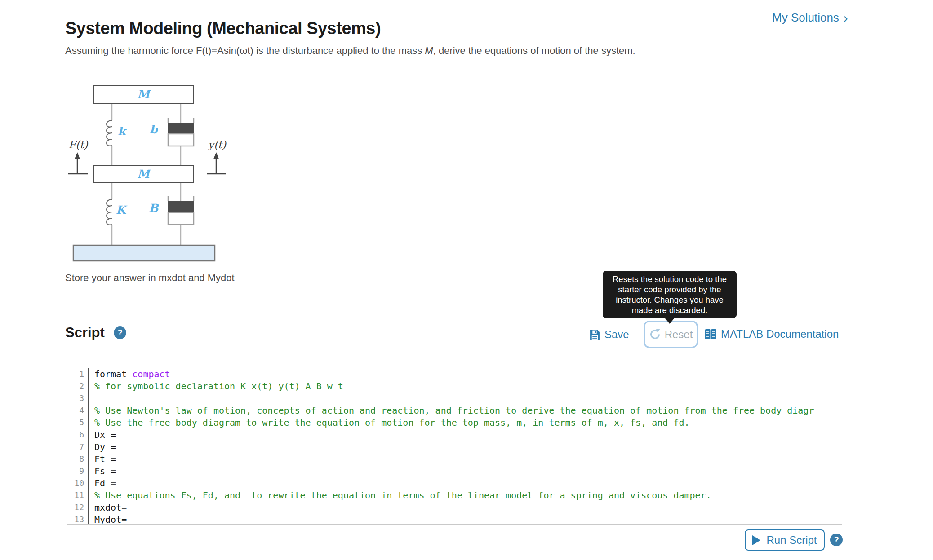  What do you see at coordinates (454, 446) in the screenshot?
I see `code-row: 7Dy =` at bounding box center [454, 446].